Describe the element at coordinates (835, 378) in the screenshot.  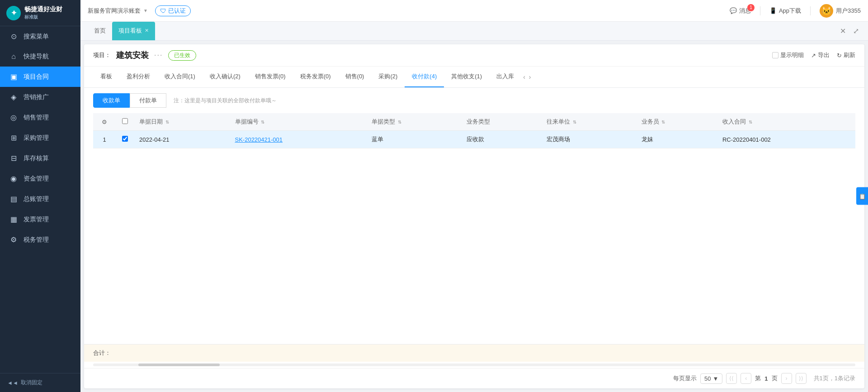
I see `total-info: 共1页，1条记录` at that location.